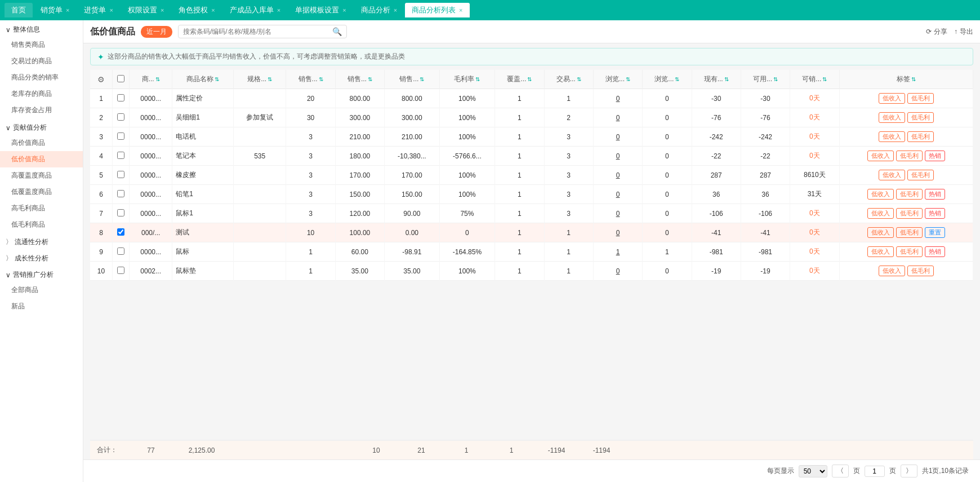 Image resolution: width=980 pixels, height=482 pixels. What do you see at coordinates (19, 10) in the screenshot?
I see `nav-home: 首页` at bounding box center [19, 10].